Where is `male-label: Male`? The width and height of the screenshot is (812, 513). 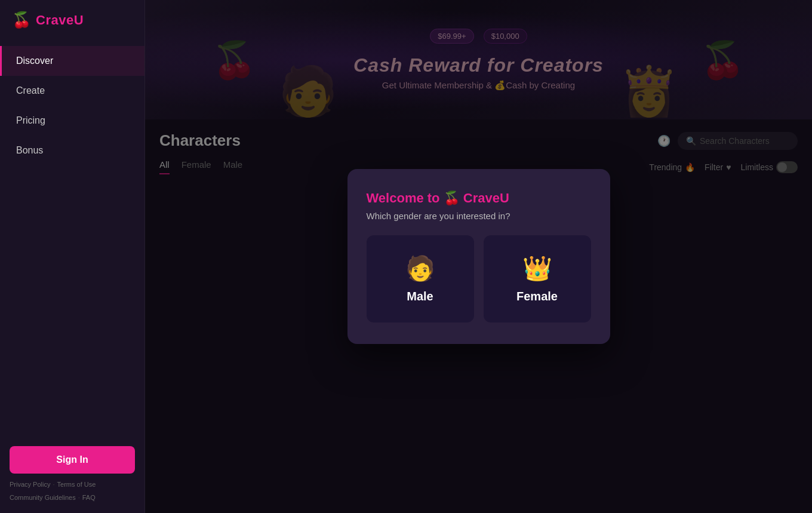
male-label: Male is located at coordinates (420, 296).